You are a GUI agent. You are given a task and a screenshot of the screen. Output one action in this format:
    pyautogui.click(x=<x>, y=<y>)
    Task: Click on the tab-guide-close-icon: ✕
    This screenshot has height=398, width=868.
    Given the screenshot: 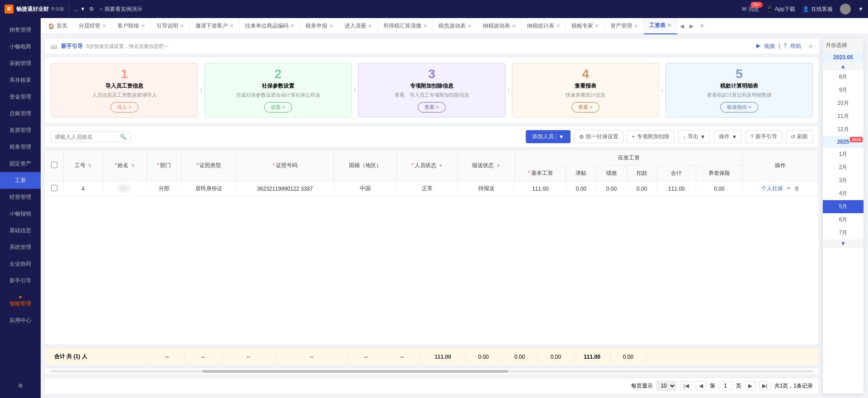 What is the action you would take?
    pyautogui.click(x=182, y=26)
    